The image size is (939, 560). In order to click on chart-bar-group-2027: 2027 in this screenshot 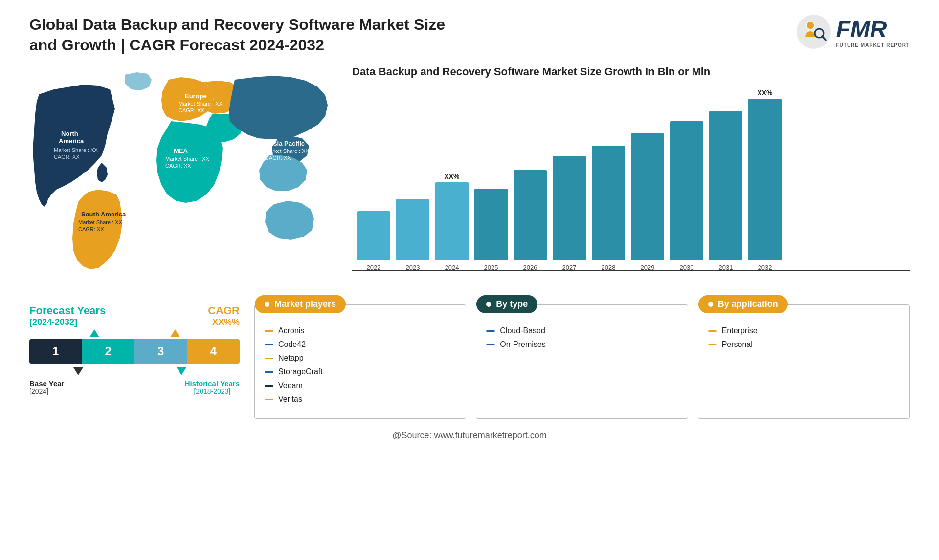, I will do `click(569, 213)`.